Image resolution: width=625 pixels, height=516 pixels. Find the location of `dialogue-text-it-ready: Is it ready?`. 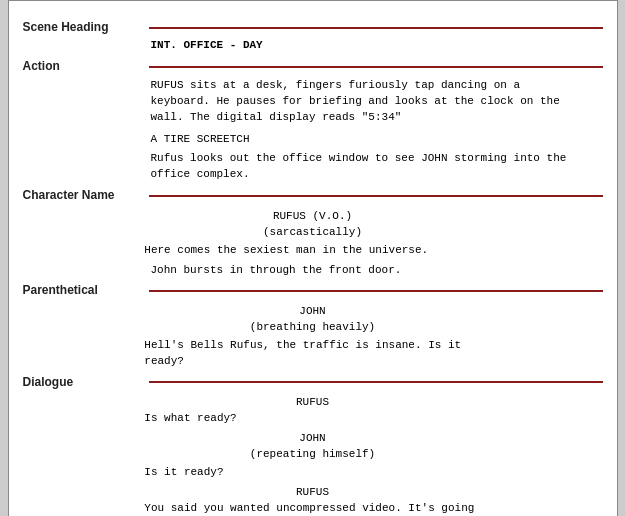

dialogue-text-it-ready: Is it ready? is located at coordinates (312, 473).